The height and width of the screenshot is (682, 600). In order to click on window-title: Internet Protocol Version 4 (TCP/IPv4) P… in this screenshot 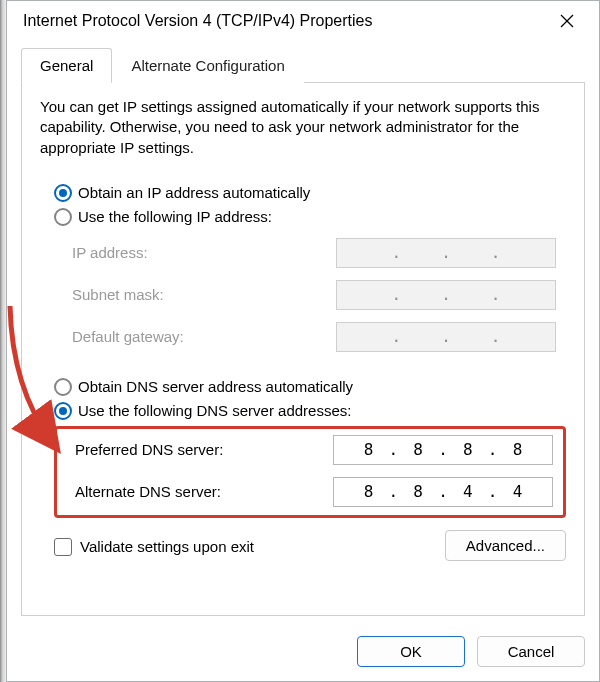, I will do `click(285, 21)`.